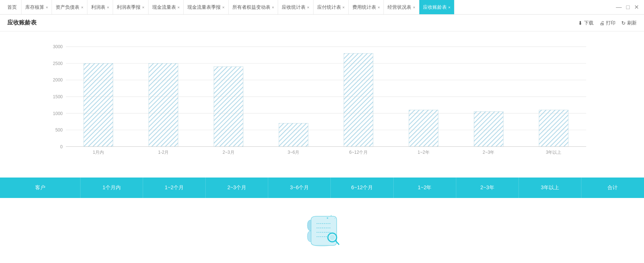 This screenshot has height=263, width=644. I want to click on table-header-cell-6: 1~2年, so click(425, 188).